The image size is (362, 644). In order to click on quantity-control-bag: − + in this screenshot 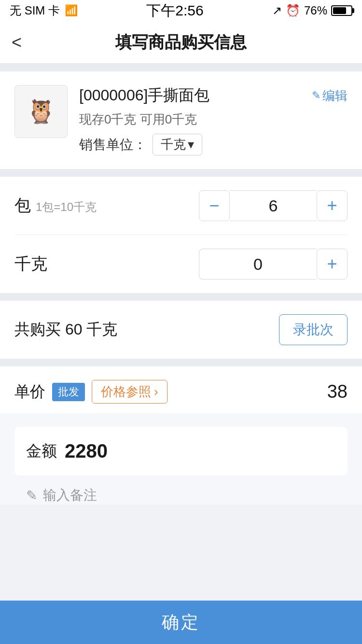, I will do `click(273, 206)`.